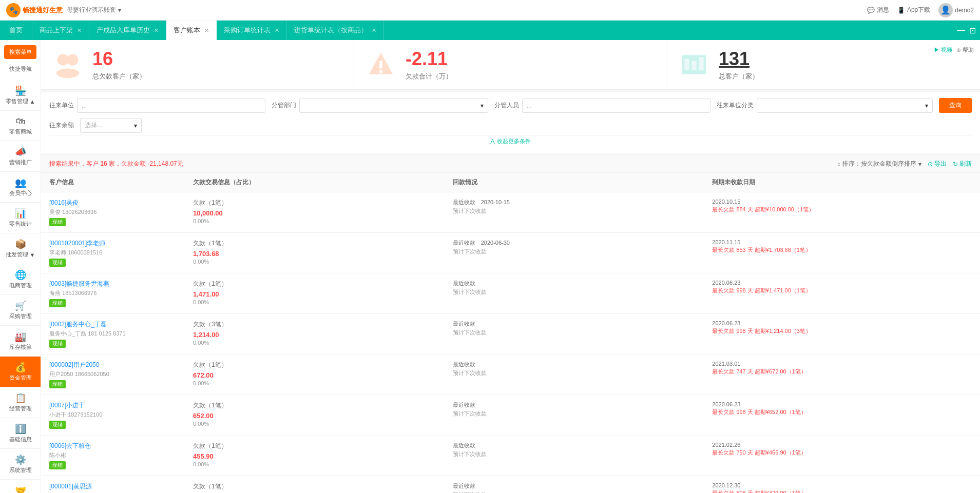  I want to click on user-area: 👤 demo2, so click(956, 10).